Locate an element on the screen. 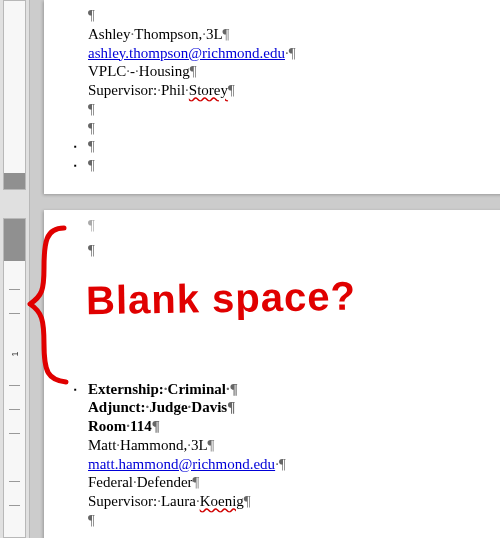 The width and height of the screenshot is (500, 538). org-part-a: Federal is located at coordinates (110, 482).